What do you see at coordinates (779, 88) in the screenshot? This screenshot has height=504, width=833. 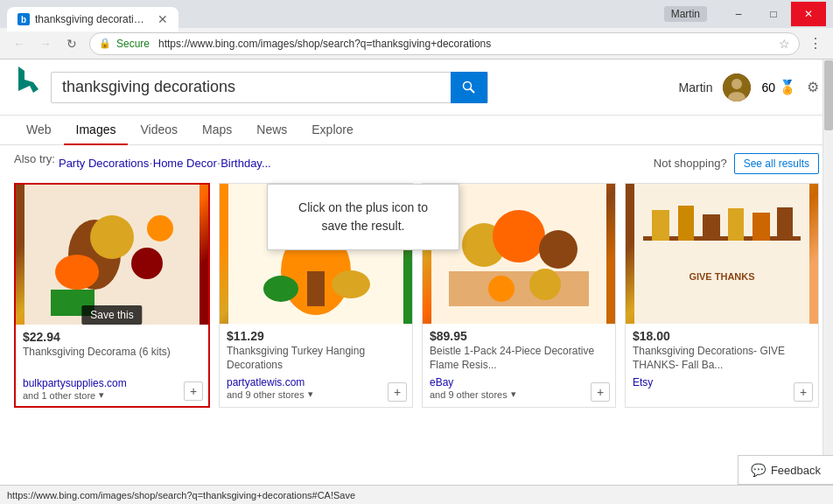 I see `reward-badge: 60 🏅` at bounding box center [779, 88].